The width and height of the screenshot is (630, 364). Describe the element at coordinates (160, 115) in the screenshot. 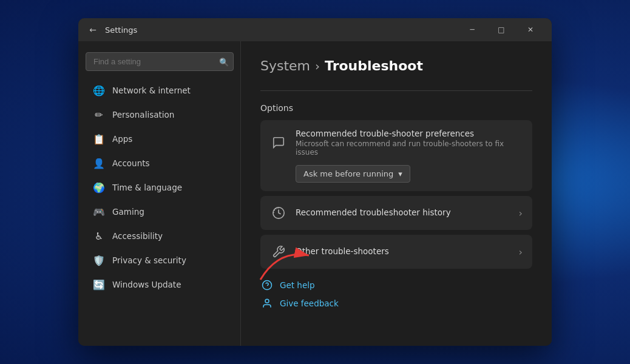

I see `sidebar-item-personalisation: ✏️ Personalisation` at that location.